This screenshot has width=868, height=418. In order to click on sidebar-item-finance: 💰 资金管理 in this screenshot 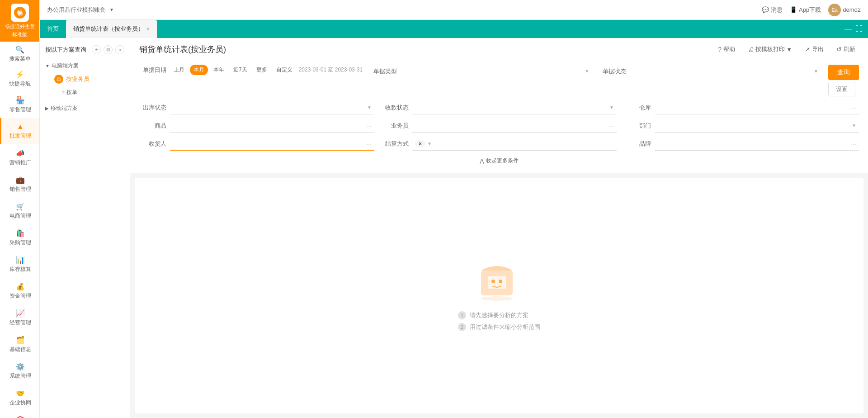, I will do `click(20, 291)`.